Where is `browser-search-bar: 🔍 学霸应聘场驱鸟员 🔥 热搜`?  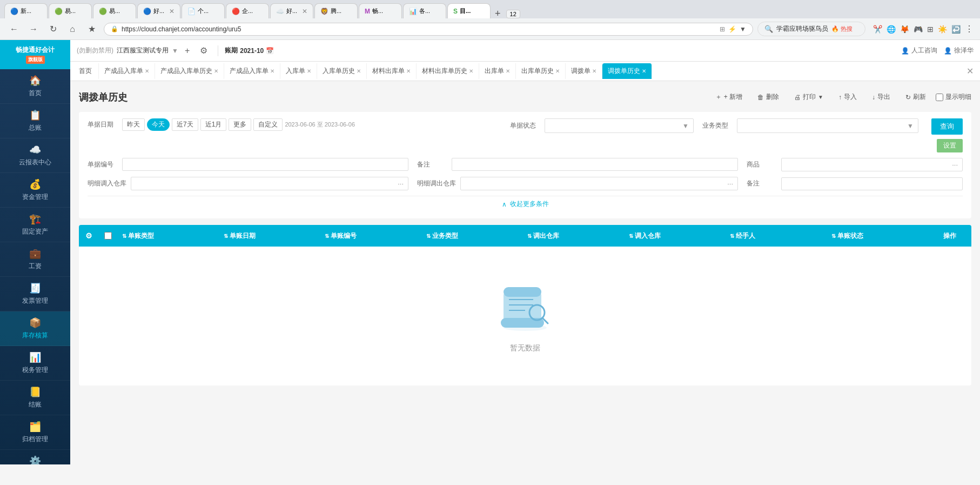 browser-search-bar: 🔍 学霸应聘场驱鸟员 🔥 热搜 is located at coordinates (811, 29).